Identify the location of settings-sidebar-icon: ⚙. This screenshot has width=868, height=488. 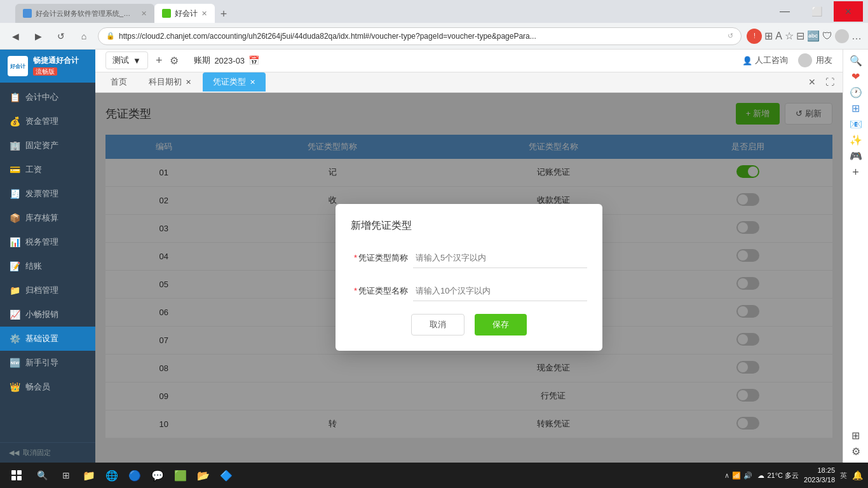
(856, 451).